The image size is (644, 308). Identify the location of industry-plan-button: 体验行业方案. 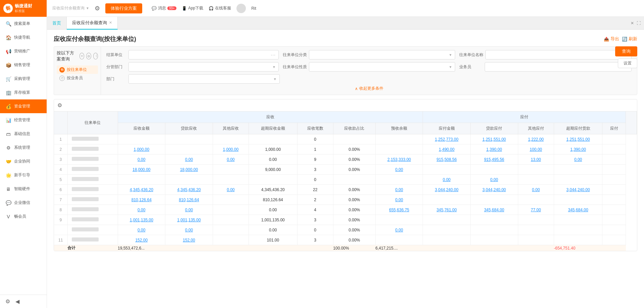
(124, 8).